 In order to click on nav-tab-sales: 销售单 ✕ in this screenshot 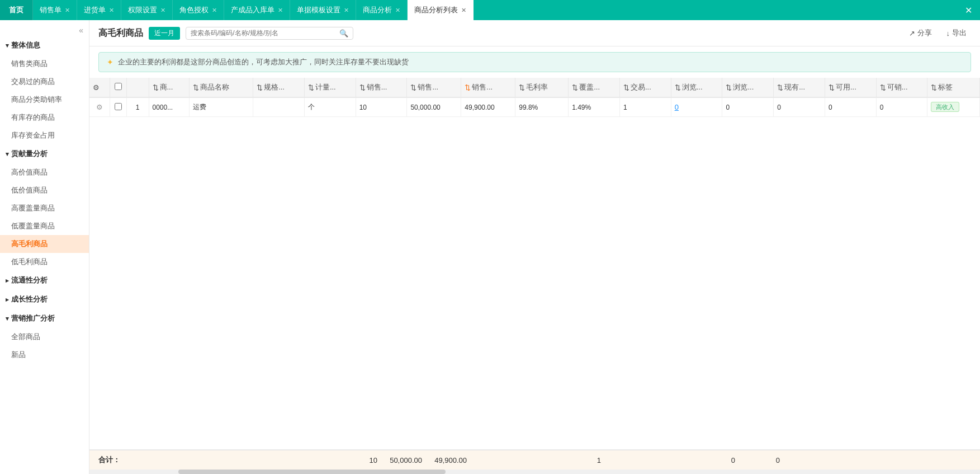, I will do `click(55, 10)`.